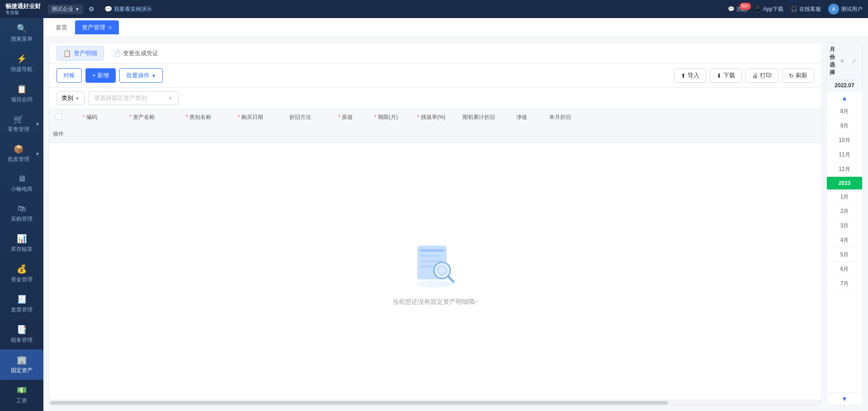 The image size is (868, 411). Describe the element at coordinates (22, 63) in the screenshot. I see `sidebar-item-quick-nav: ⚡ 快捷导航` at that location.